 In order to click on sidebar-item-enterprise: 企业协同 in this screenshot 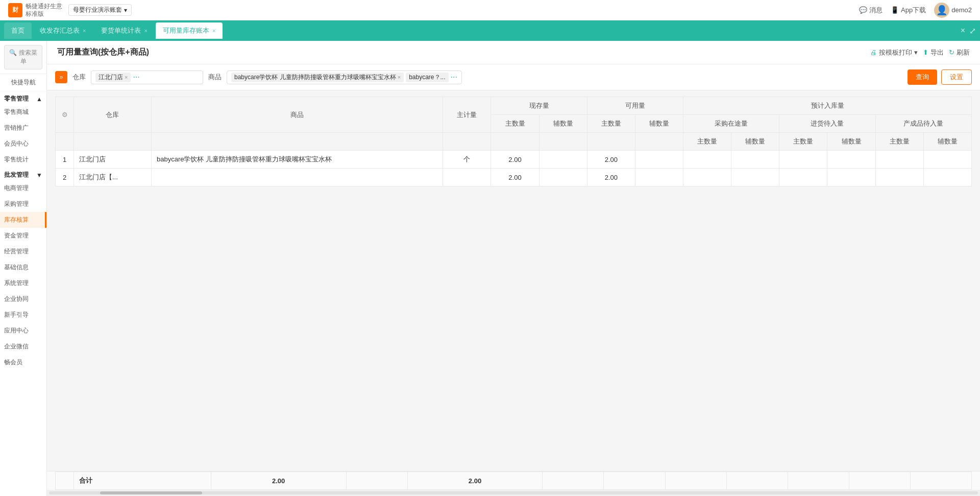, I will do `click(23, 299)`.